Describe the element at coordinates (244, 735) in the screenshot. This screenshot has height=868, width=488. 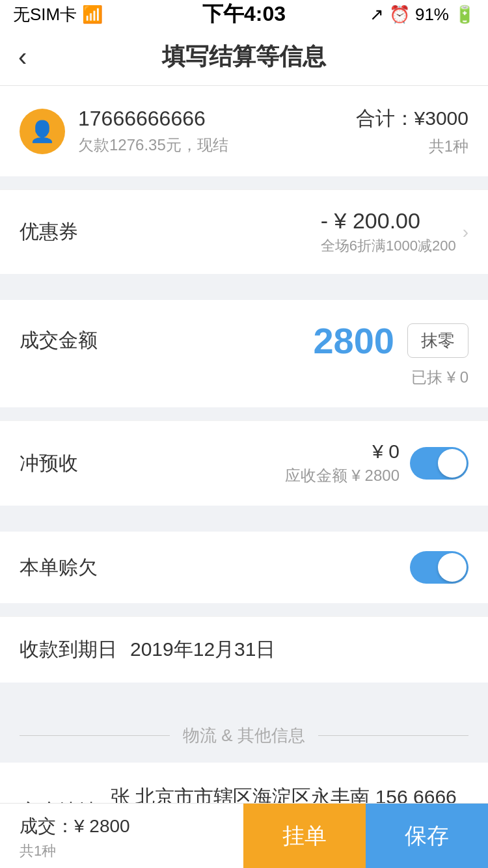
I see `logistics-header: 物流 & 其他信息` at that location.